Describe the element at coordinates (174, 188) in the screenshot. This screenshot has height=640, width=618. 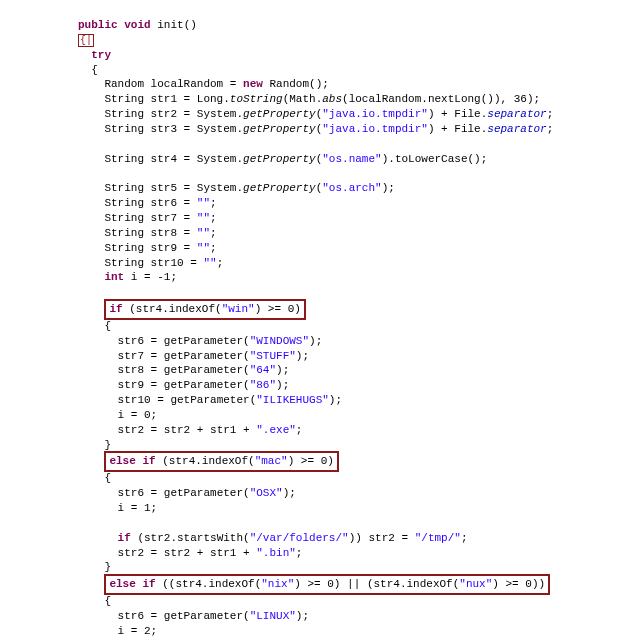
I see `code-line: String str5 = System.` at that location.